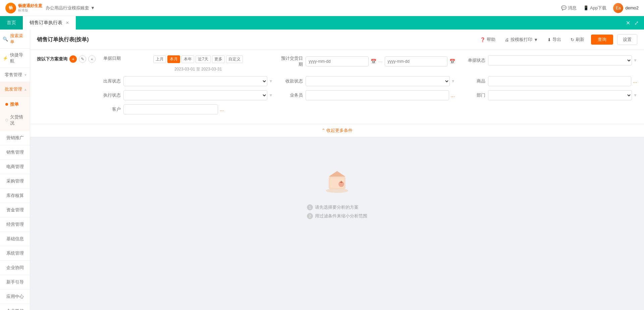 The height and width of the screenshot is (310, 644). I want to click on sidebar-item-operations: 经营管理, so click(15, 225).